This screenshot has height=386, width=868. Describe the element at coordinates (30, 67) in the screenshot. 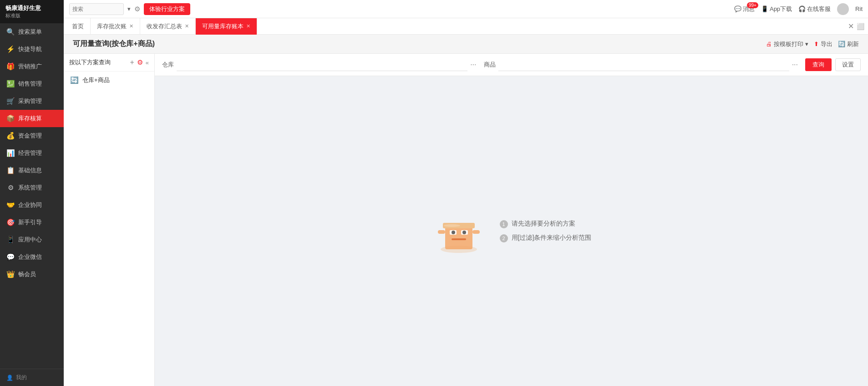

I see `sidebar-label-marketing: 营销推广` at that location.